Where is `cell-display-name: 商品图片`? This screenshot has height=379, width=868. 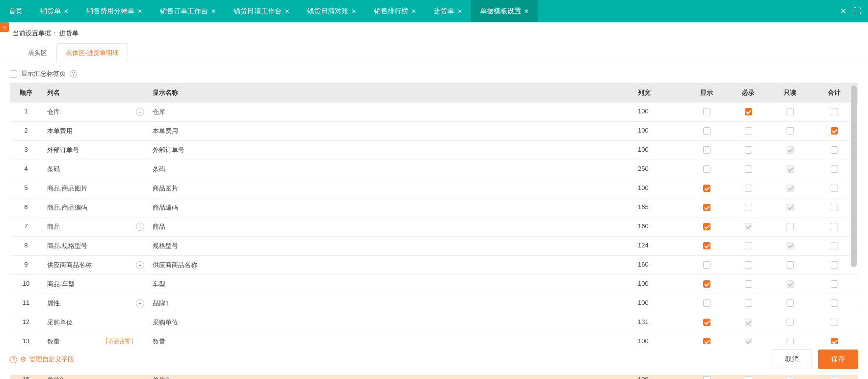
cell-display-name: 商品图片 is located at coordinates (391, 189).